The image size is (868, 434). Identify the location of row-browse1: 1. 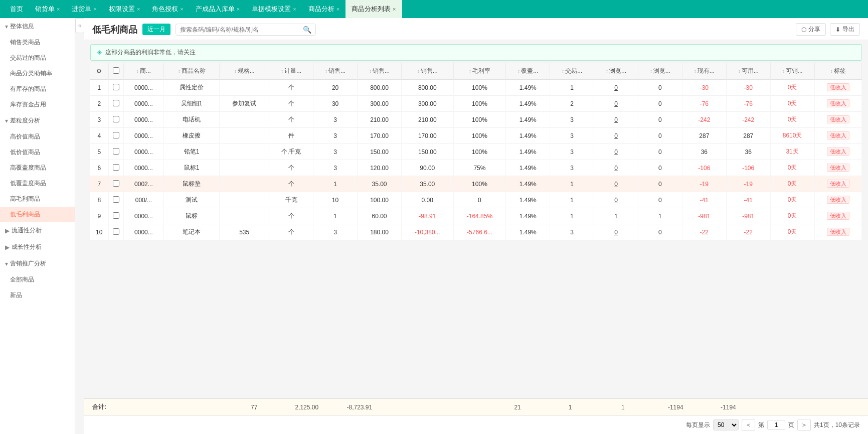
(616, 216).